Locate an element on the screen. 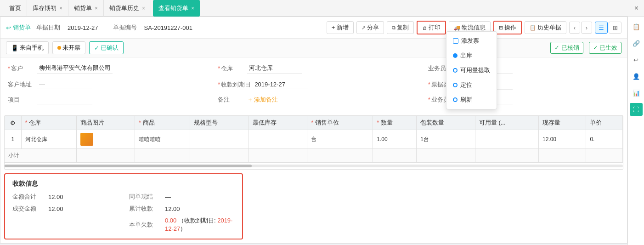  note-label: 备注 is located at coordinates (232, 100).